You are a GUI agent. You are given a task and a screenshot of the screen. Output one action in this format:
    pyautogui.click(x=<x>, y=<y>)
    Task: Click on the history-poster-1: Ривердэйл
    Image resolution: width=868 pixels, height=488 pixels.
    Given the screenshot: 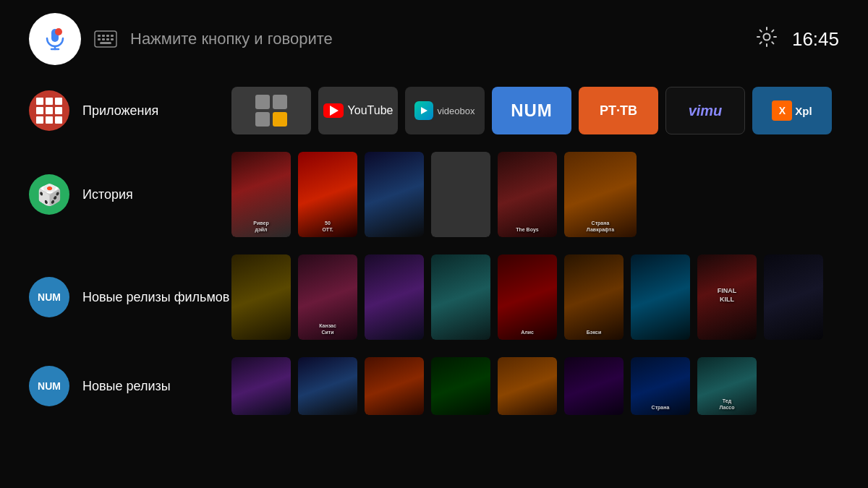 What is the action you would take?
    pyautogui.click(x=261, y=194)
    